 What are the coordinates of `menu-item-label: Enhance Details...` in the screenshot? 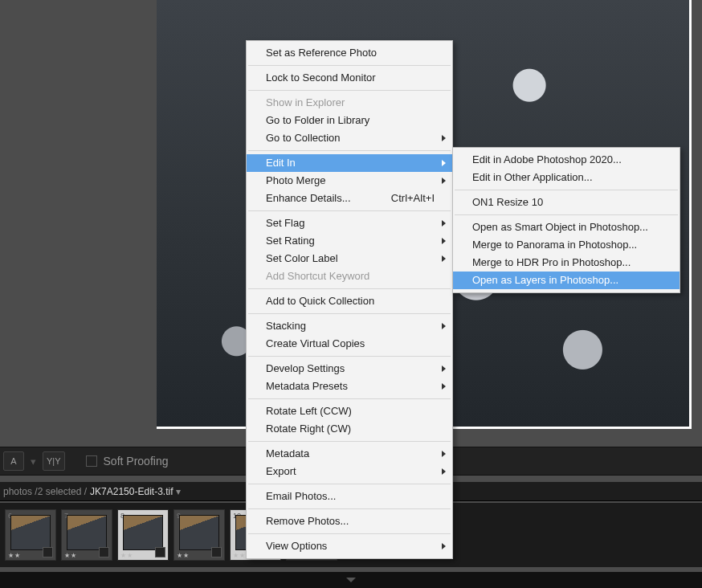 It's located at (308, 198).